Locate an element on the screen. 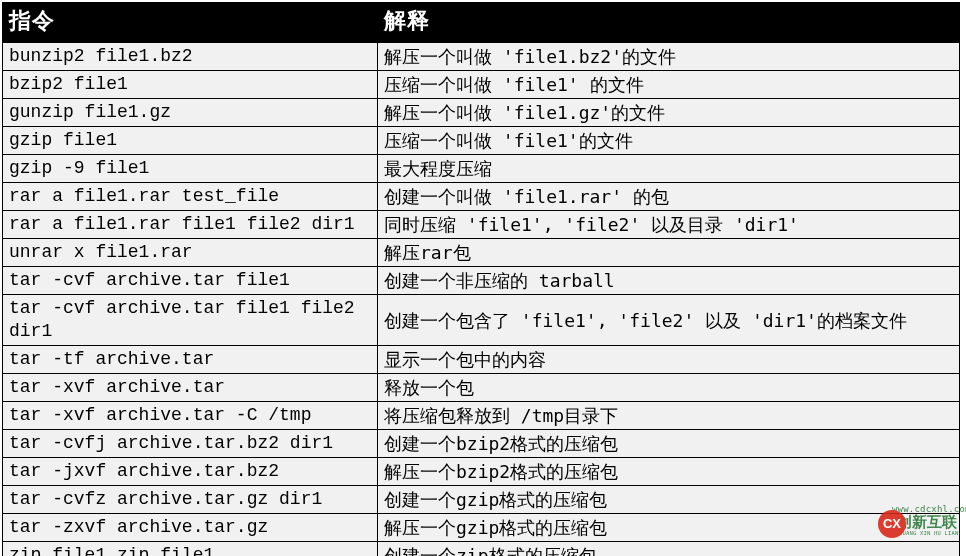  command-cell: tar -cvfj archive.tar.bz2 dir1 is located at coordinates (190, 444).